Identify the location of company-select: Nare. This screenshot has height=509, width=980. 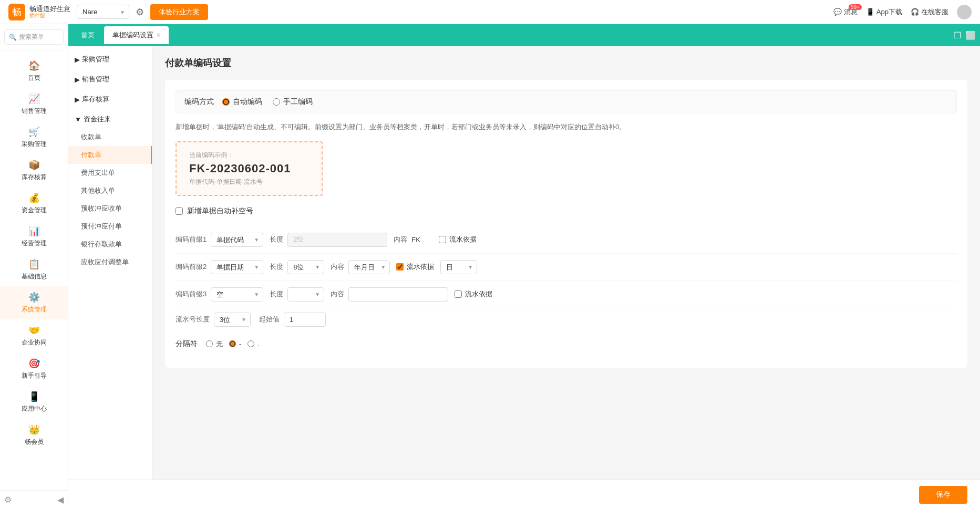
(103, 12).